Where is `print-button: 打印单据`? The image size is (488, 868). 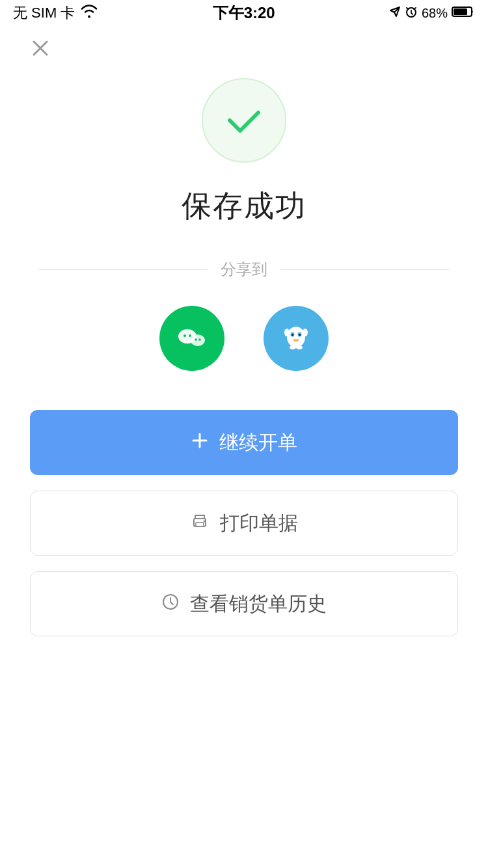 print-button: 打印单据 is located at coordinates (244, 523).